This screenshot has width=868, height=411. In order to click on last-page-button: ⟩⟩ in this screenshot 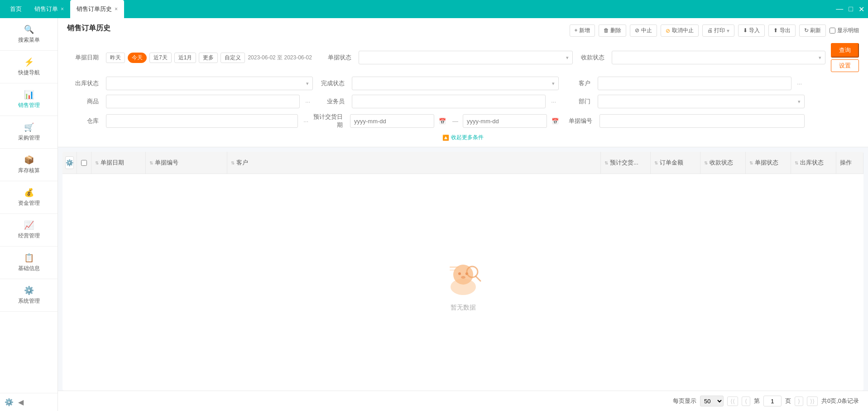, I will do `click(812, 401)`.